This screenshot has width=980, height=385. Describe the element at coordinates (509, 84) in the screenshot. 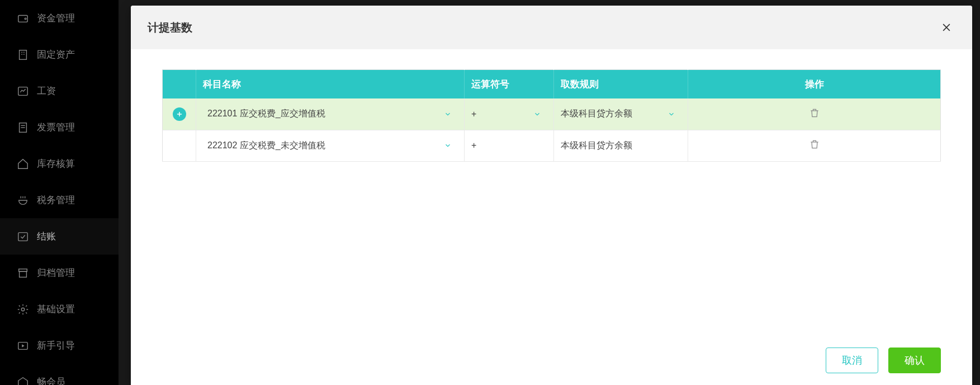

I see `th-operator: 运算符号` at that location.